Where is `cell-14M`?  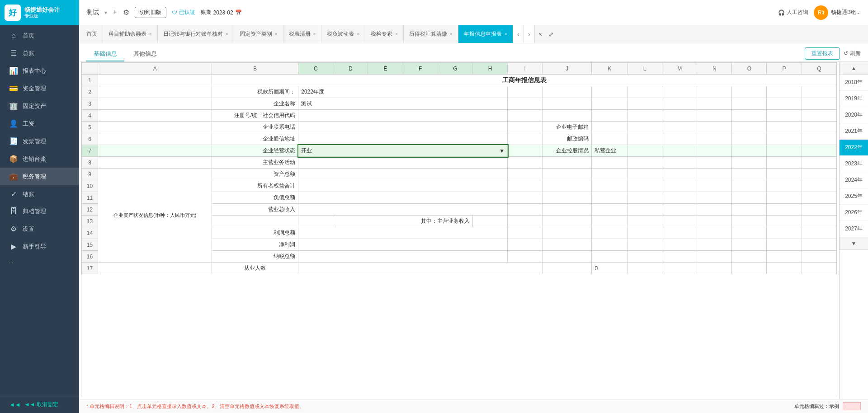
cell-14M is located at coordinates (680, 233).